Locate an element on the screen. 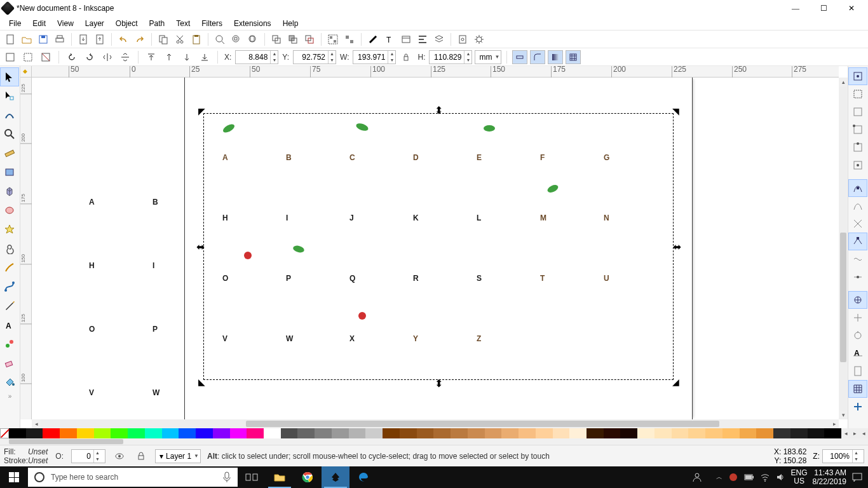 This screenshot has width=868, height=488. text-dialog-button: T is located at coordinates (390, 39).